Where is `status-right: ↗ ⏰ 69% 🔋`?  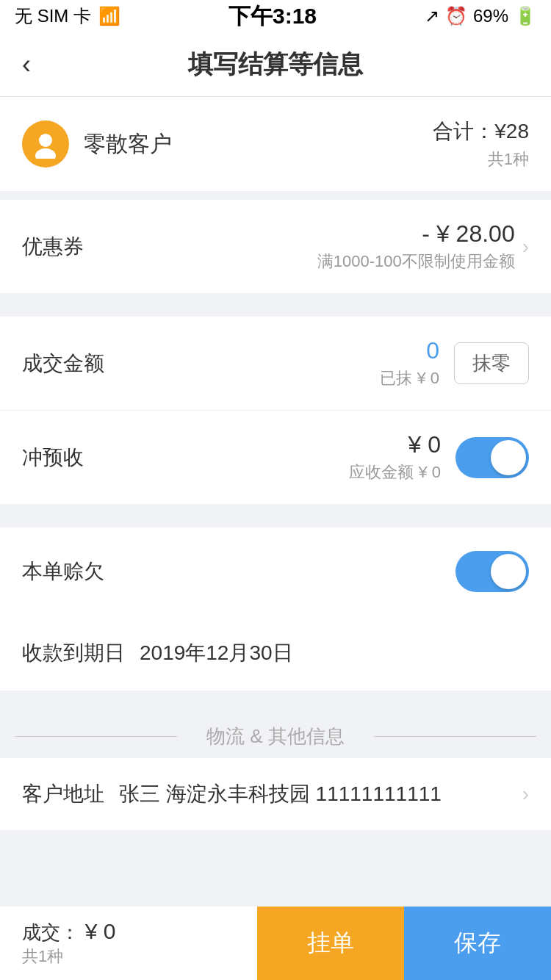
status-right: ↗ ⏰ 69% 🔋 is located at coordinates (480, 16).